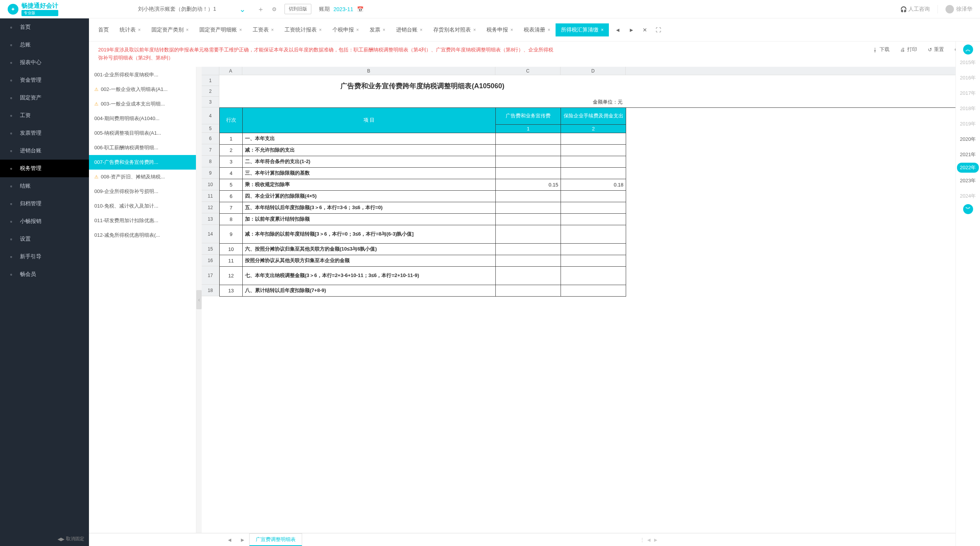 The width and height of the screenshot is (980, 546). I want to click on sidebar-item-tax: ▫税务管理, so click(44, 168).